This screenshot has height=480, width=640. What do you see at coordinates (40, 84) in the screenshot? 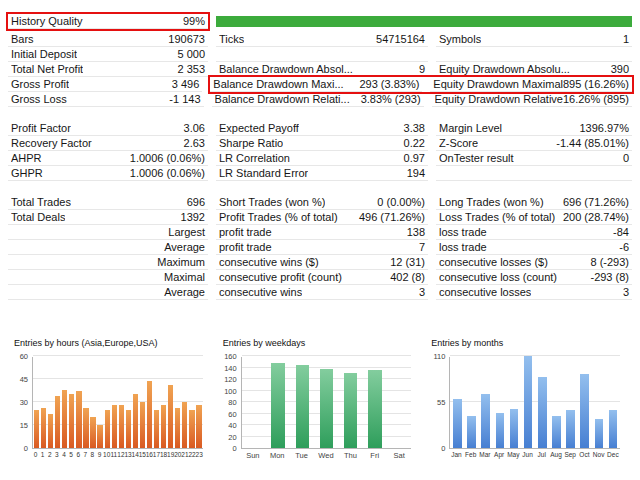
I see `stat-label: Gross Profit` at bounding box center [40, 84].